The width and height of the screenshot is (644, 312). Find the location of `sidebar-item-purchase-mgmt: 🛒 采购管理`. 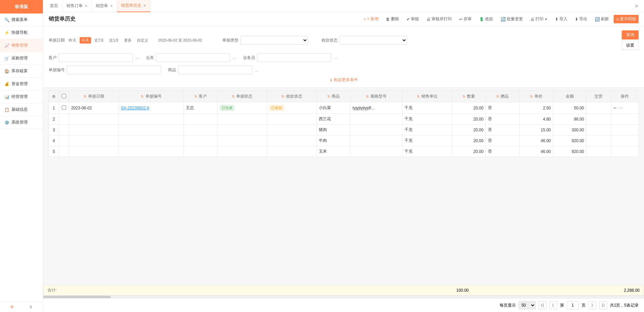

sidebar-item-purchase-mgmt: 🛒 采购管理 is located at coordinates (22, 58).